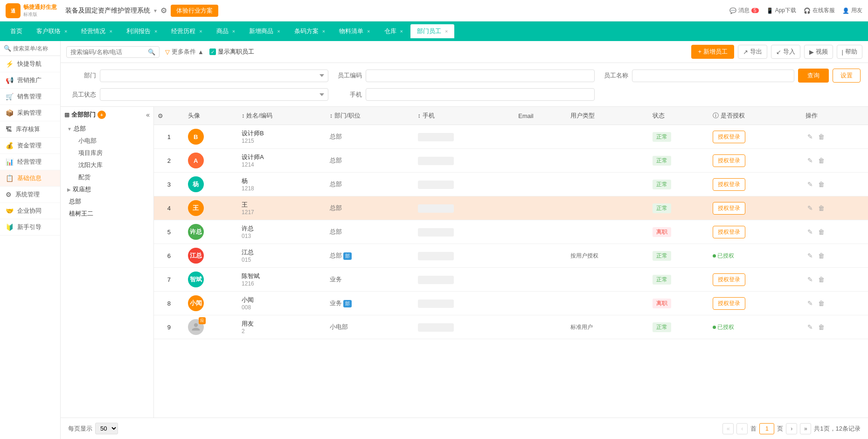 The width and height of the screenshot is (868, 439). What do you see at coordinates (728, 429) in the screenshot?
I see `first-page-btn: «` at bounding box center [728, 429].